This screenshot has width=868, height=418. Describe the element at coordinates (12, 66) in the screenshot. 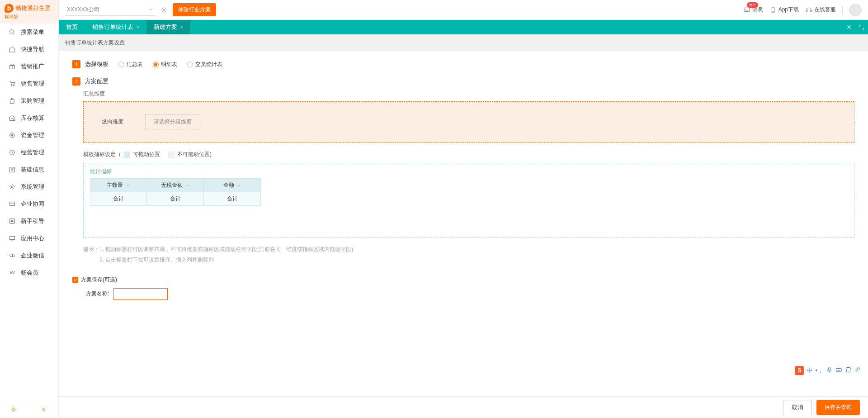

I see `gift-icon` at that location.